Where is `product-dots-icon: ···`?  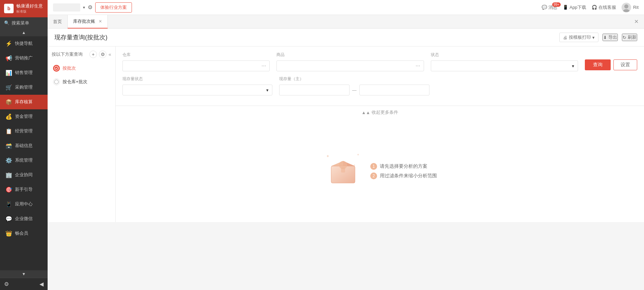
product-dots-icon: ··· is located at coordinates (418, 66).